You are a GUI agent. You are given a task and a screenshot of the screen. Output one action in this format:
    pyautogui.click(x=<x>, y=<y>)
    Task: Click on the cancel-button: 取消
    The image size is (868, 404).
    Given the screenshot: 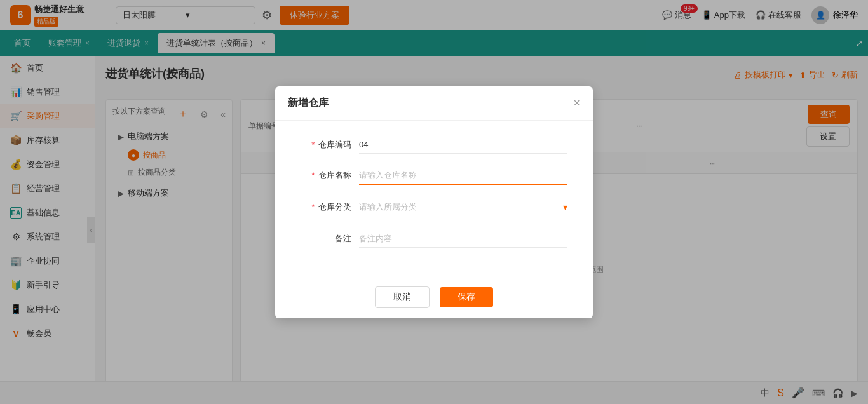 What is the action you would take?
    pyautogui.click(x=402, y=297)
    